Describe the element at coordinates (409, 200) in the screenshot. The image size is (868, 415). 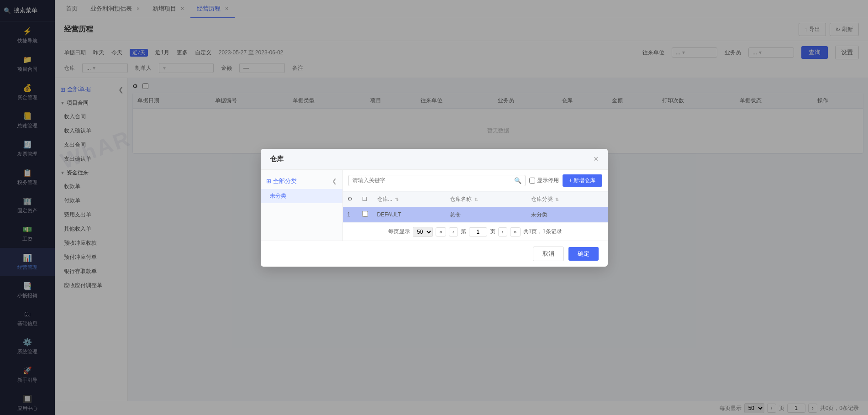
I see `col-warehouse-id: 仓库... ⇅` at that location.